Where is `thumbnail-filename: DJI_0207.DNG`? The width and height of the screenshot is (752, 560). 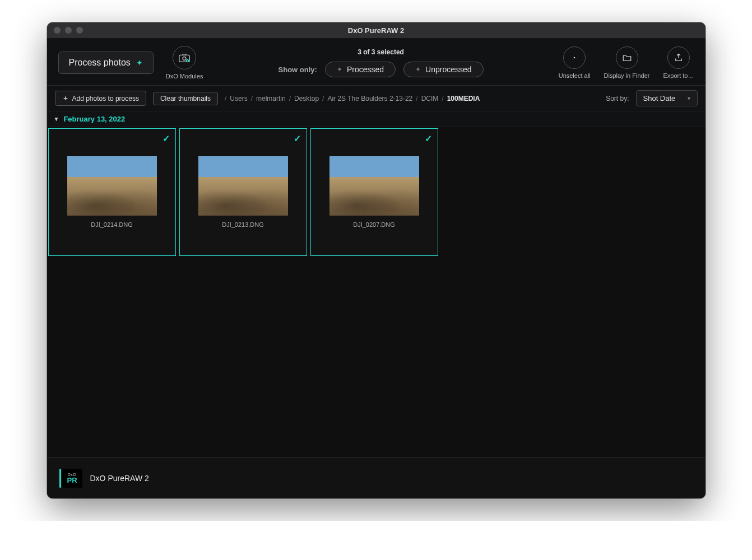
thumbnail-filename: DJI_0207.DNG is located at coordinates (374, 225).